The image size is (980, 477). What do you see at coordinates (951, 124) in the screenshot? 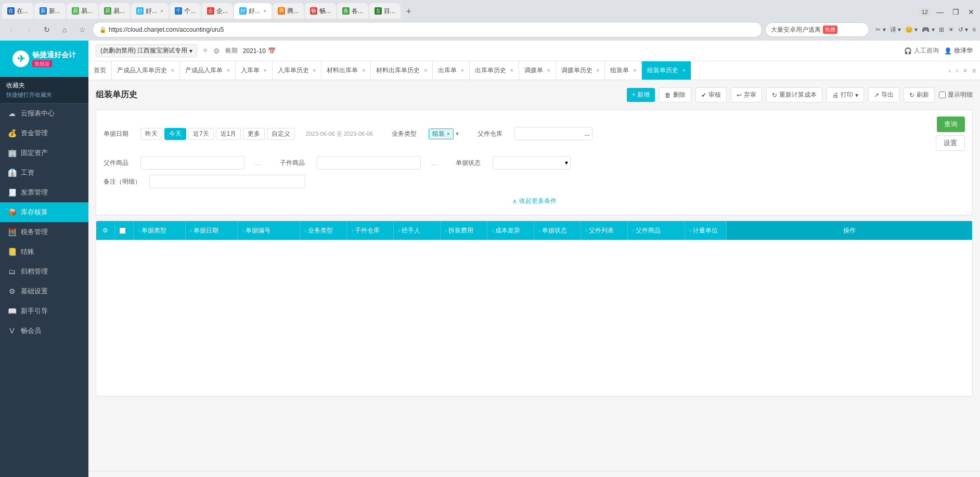
I see `query-button: 查询` at bounding box center [951, 124].